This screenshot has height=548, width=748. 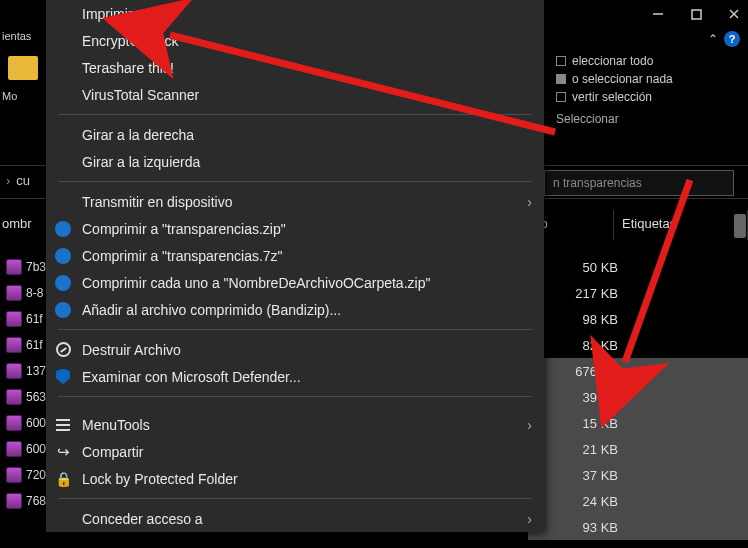 I want to click on cm-defender: Examinar con Microsoft Defender..., so click(x=295, y=376).